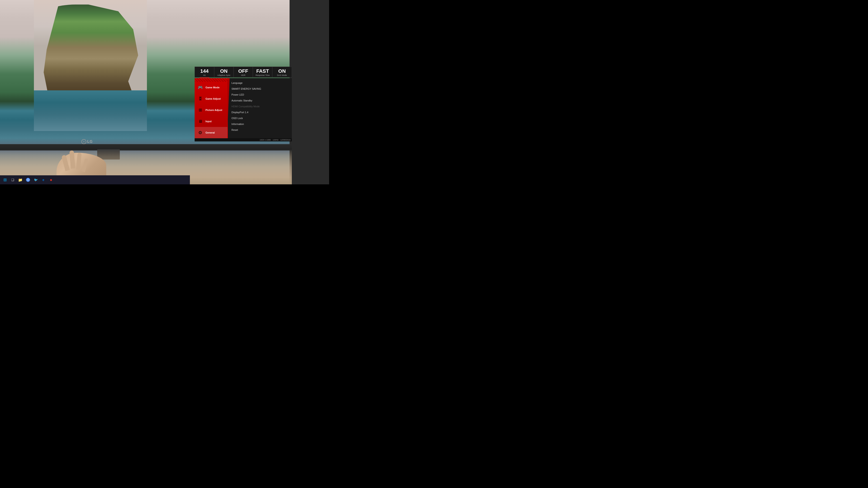  Describe the element at coordinates (90, 142) in the screenshot. I see `lg-brand-text: LG` at that location.